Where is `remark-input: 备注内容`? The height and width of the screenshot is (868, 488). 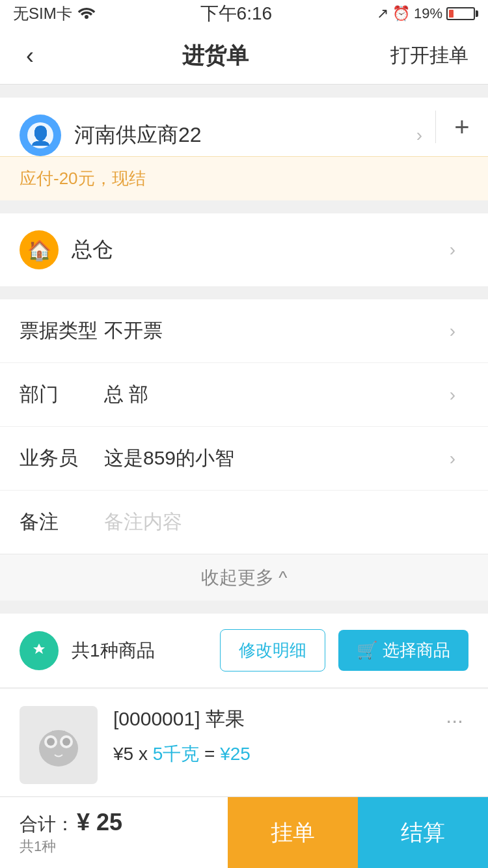 remark-input: 备注内容 is located at coordinates (286, 522).